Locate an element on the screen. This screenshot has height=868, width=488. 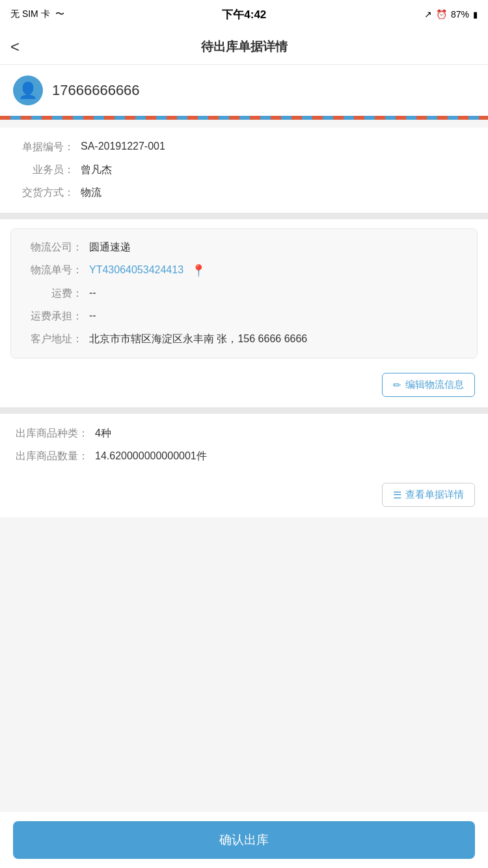
goods-types-row: 出库商品种类： 4种 is located at coordinates (244, 433).